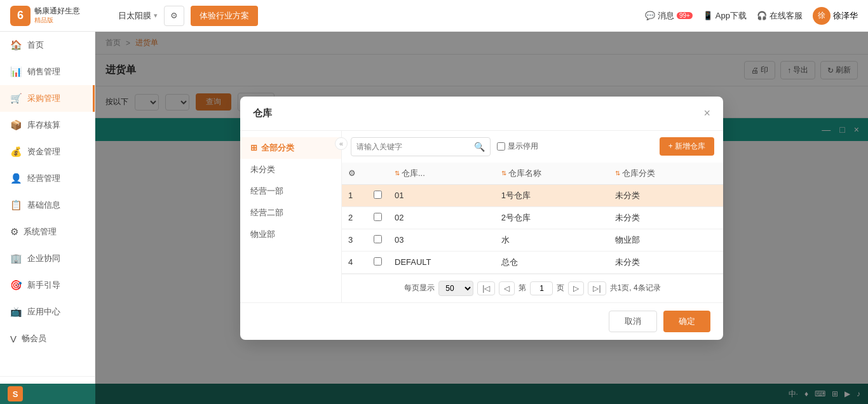  I want to click on pagination: 每页显示 50 10 20 100 |◁ ◁ 第 页, so click(532, 288).